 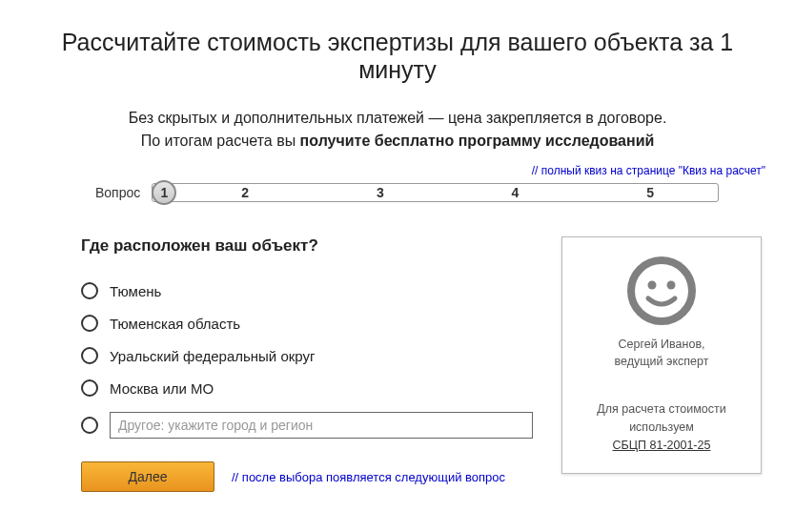 What do you see at coordinates (118, 193) in the screenshot?
I see `progress-label: Вопрос` at bounding box center [118, 193].